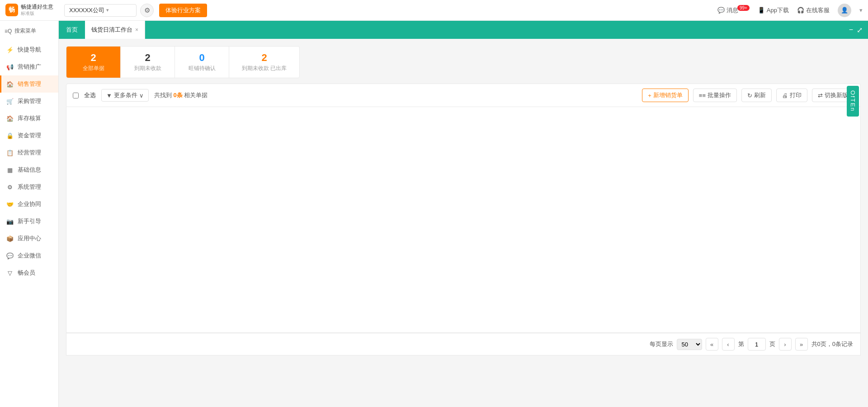  What do you see at coordinates (773, 10) in the screenshot?
I see `app-download-button: 📱 App下载` at bounding box center [773, 10].